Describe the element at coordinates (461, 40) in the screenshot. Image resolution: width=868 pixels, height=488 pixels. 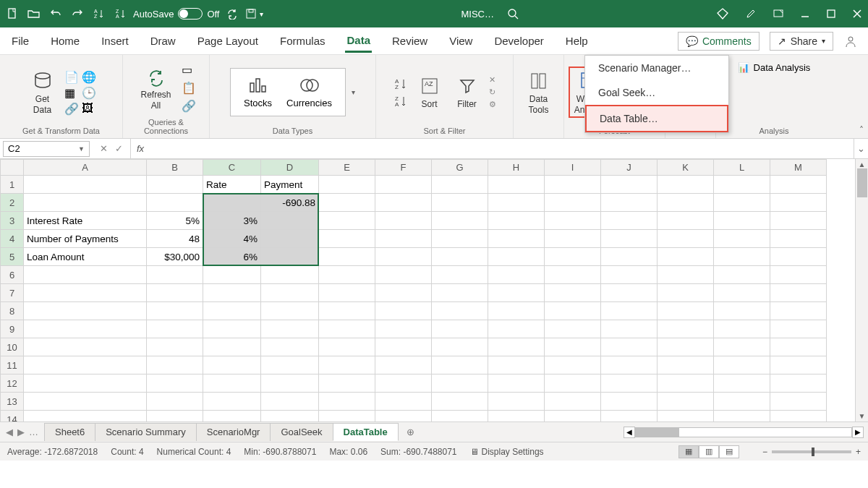
I see `tab-view: View` at that location.